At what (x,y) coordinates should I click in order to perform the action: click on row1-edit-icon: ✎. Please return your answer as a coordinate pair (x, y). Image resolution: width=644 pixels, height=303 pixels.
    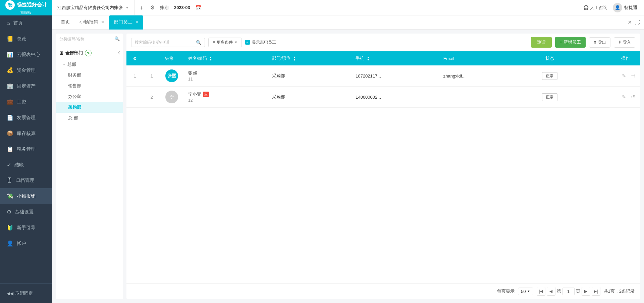
    Looking at the image, I should click on (624, 76).